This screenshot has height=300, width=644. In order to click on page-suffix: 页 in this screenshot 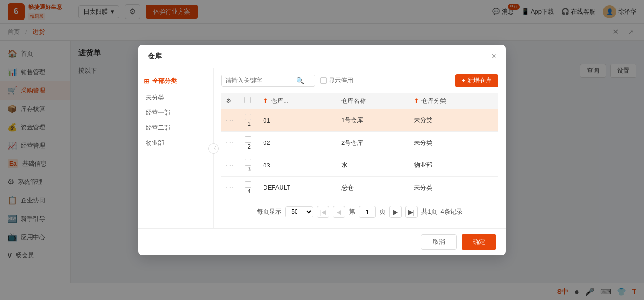, I will do `click(383, 212)`.